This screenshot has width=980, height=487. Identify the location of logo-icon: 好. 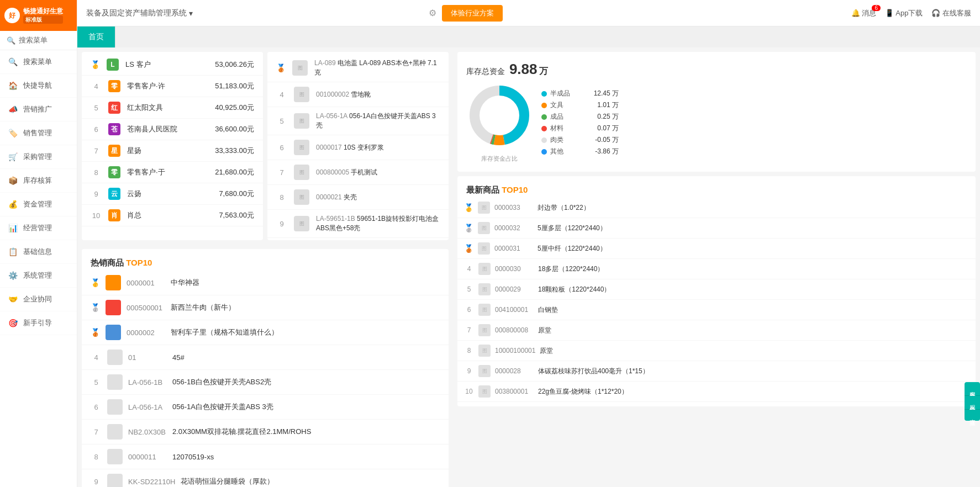
(12, 15).